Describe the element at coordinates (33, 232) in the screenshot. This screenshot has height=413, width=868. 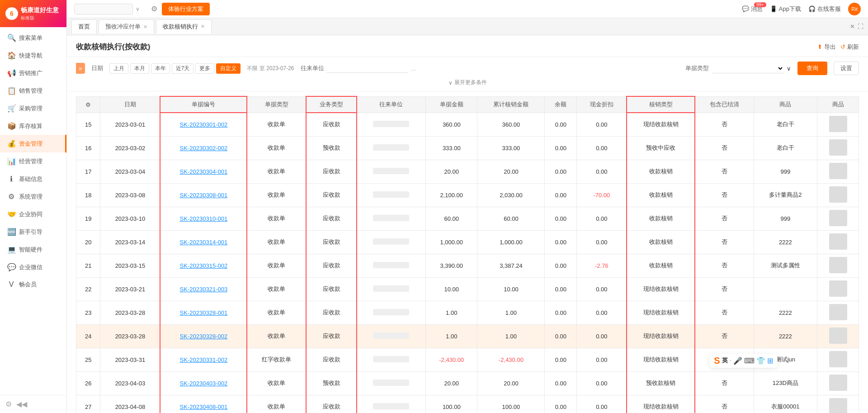
I see `sidebar-item-guide: 🆕 新手引导` at that location.